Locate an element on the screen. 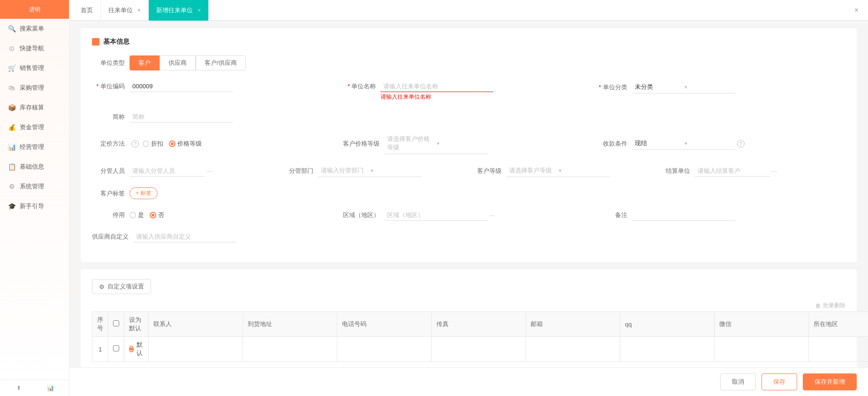 The image size is (868, 396). sidebar-item-label: 快捷导航 is located at coordinates (32, 48).